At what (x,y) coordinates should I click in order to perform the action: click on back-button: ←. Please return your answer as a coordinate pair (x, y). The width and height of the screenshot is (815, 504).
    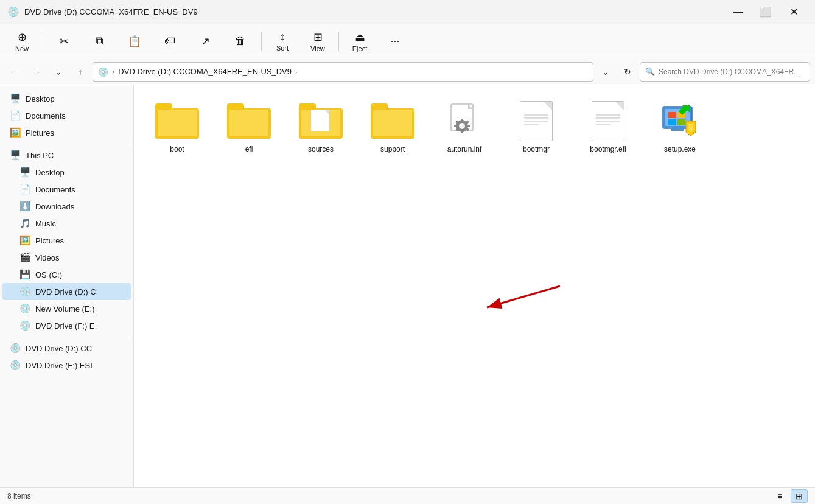
    Looking at the image, I should click on (15, 72).